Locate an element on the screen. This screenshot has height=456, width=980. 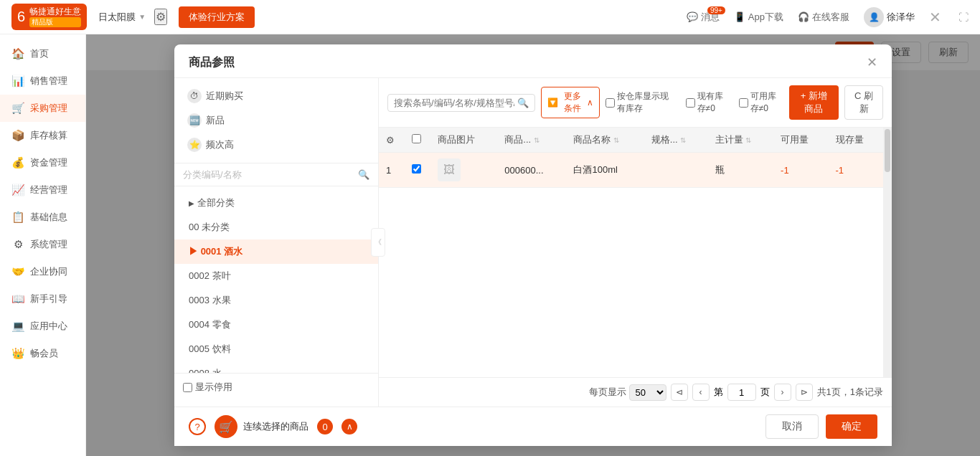
sidebar-item-guide: 📖 新手引导 is located at coordinates (43, 299).